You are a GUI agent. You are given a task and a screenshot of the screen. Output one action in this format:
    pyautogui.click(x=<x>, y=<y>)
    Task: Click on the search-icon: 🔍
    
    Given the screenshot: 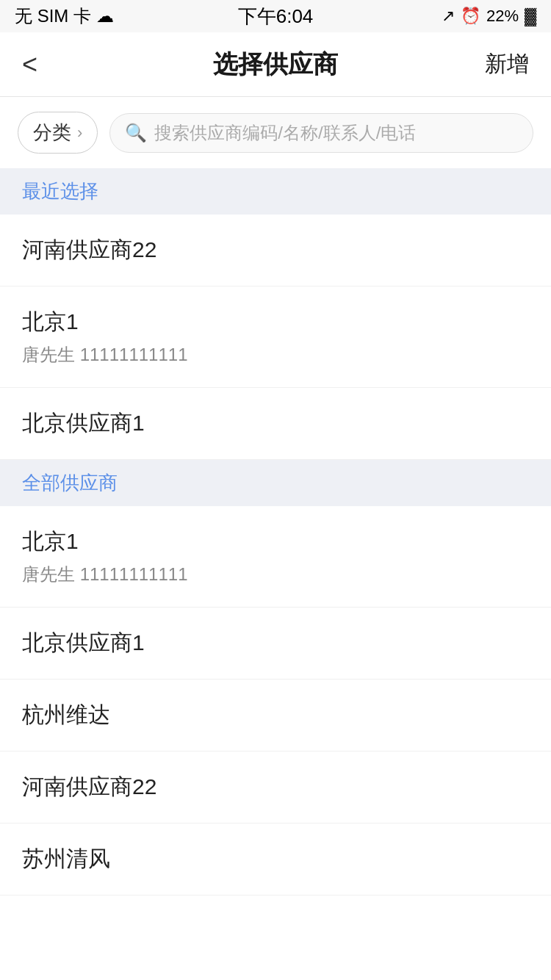 What is the action you would take?
    pyautogui.click(x=136, y=133)
    